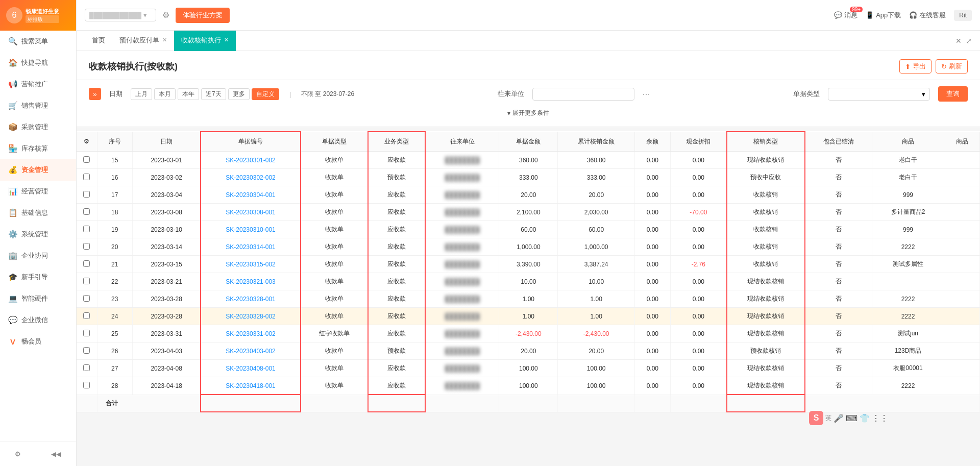 This screenshot has width=980, height=466. What do you see at coordinates (115, 369) in the screenshot?
I see `cell-no: 27` at bounding box center [115, 369].